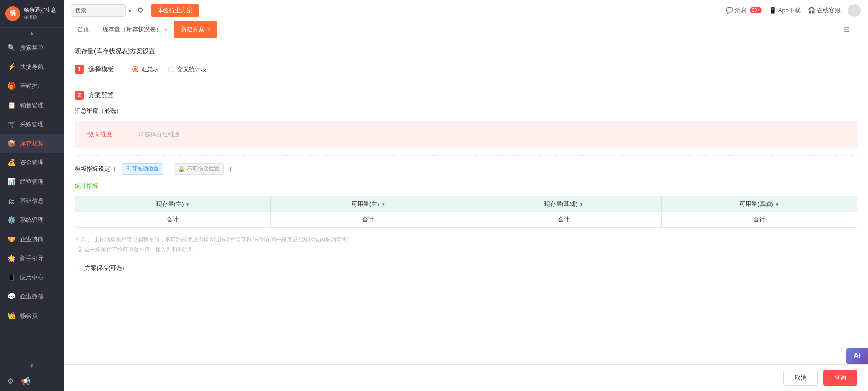 The height and width of the screenshot is (391, 868). Describe the element at coordinates (32, 316) in the screenshot. I see `sidebar-item-member: 👑畅会员` at that location.